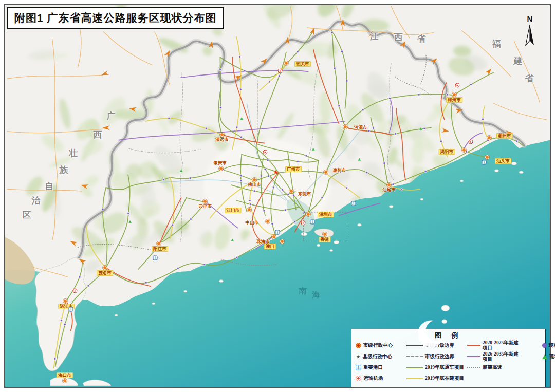  I want to click on legend-label: 现状服务区, so click(552, 345).